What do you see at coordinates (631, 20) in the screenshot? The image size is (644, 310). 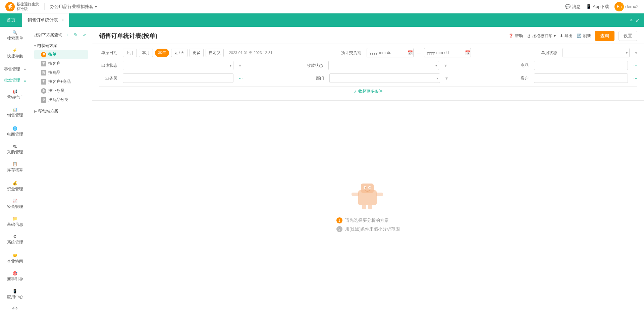 I see `tab-minimize-btn: ×` at bounding box center [631, 20].